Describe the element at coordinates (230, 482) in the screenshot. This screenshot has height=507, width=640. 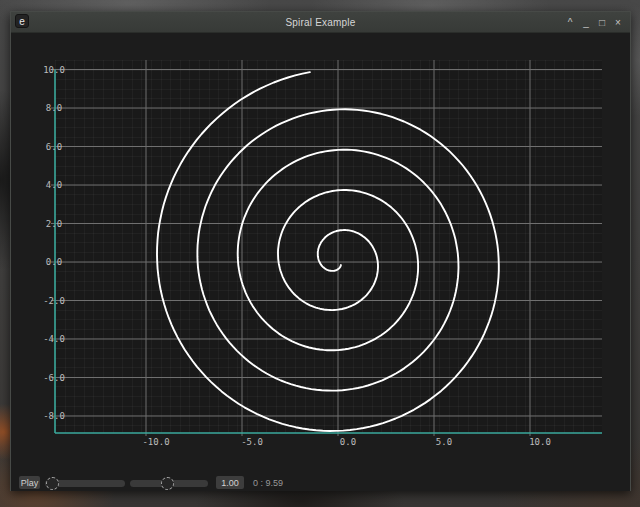
I see `speed-value: 1.00` at that location.